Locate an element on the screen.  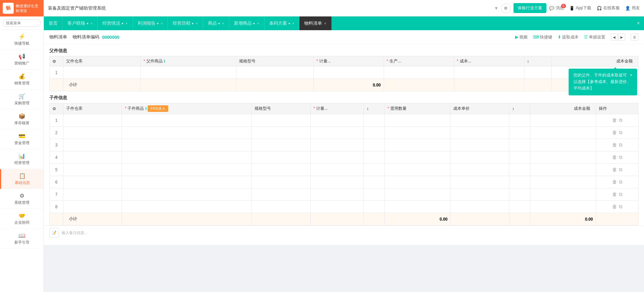
sidebar-item-marketing: 📢 营销推广 is located at coordinates (22, 60).